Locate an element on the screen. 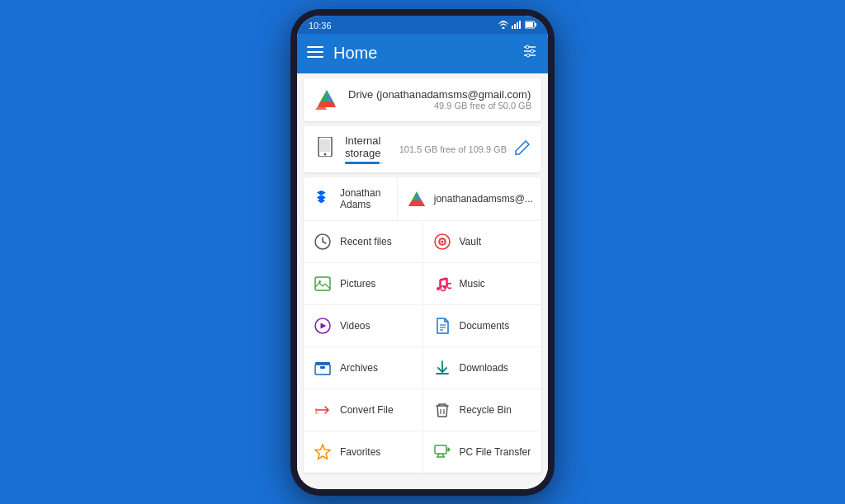 Image resolution: width=845 pixels, height=504 pixels. transfer-icon is located at coordinates (442, 452).